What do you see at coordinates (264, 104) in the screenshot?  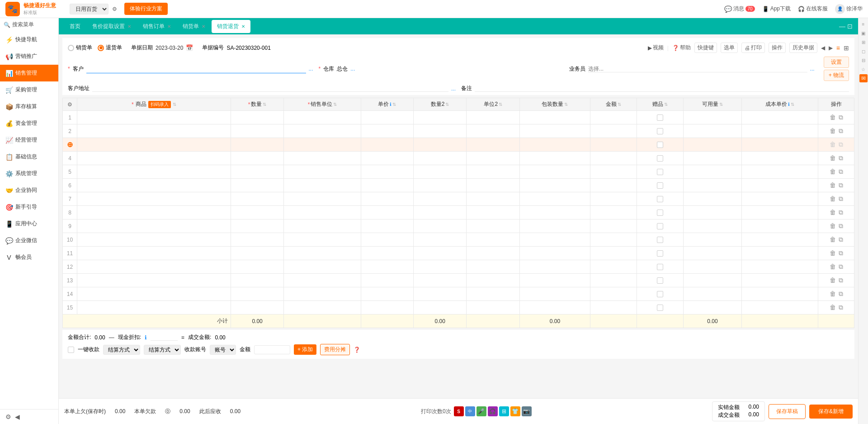 I see `col-qty-sort: ⇅` at bounding box center [264, 104].